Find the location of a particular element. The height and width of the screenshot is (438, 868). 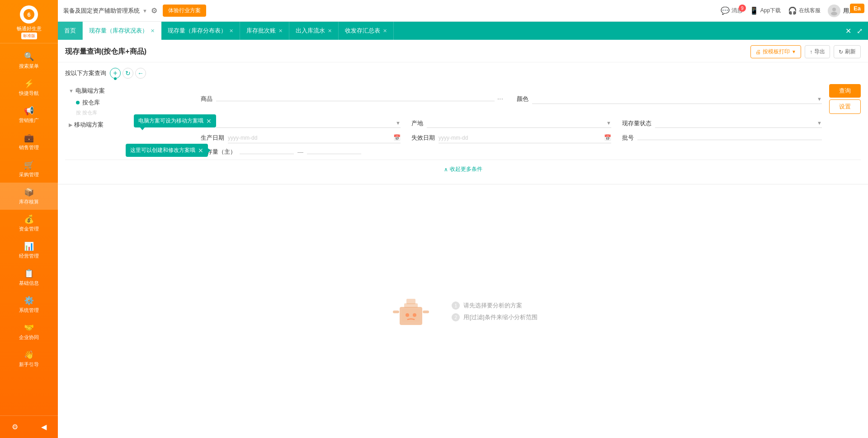

quicknav-icon: ⚡ is located at coordinates (29, 84).